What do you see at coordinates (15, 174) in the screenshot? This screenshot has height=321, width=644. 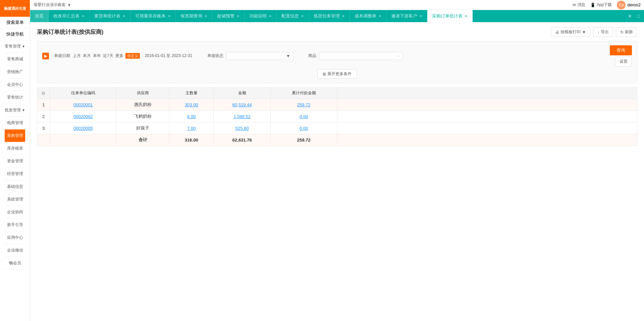 I see `sidebar-item-operations: 经营管理` at bounding box center [15, 174].